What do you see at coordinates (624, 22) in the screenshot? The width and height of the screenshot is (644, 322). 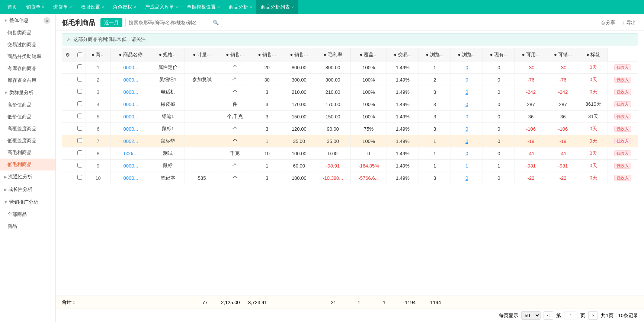 I see `export-icon: ↑` at bounding box center [624, 22].